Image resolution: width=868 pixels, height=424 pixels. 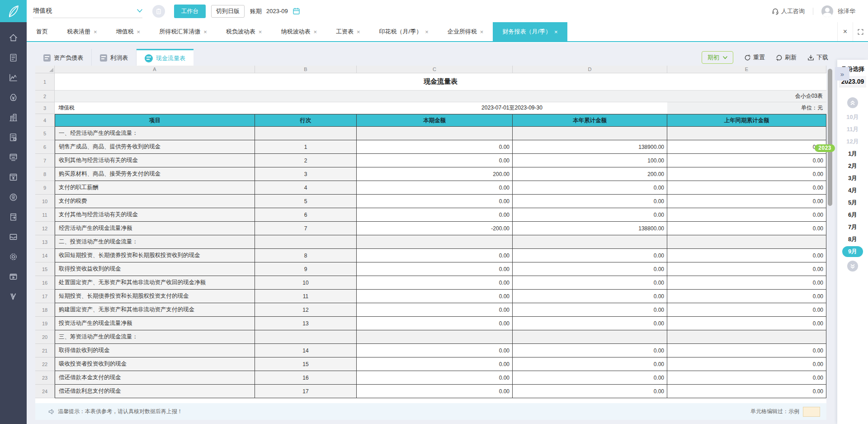 I want to click on prior-amount-cell-r7: 0.00, so click(x=747, y=161).